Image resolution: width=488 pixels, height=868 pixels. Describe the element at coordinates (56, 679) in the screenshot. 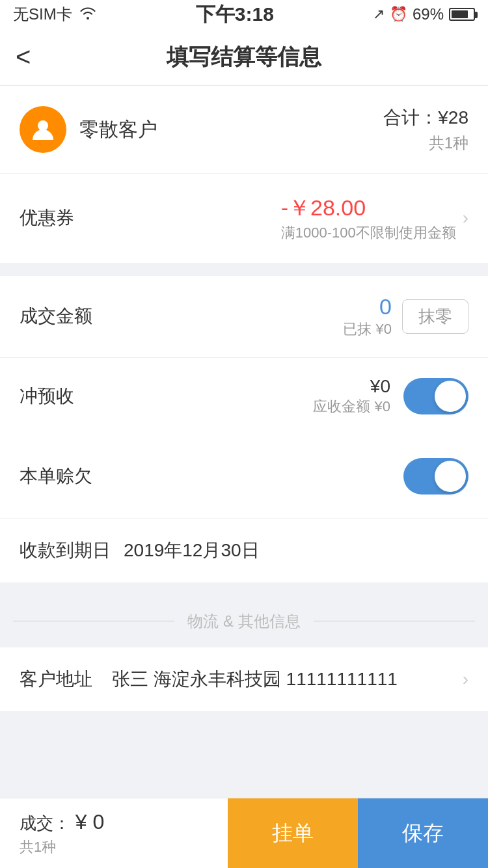

I see `address-label: 客户地址` at that location.